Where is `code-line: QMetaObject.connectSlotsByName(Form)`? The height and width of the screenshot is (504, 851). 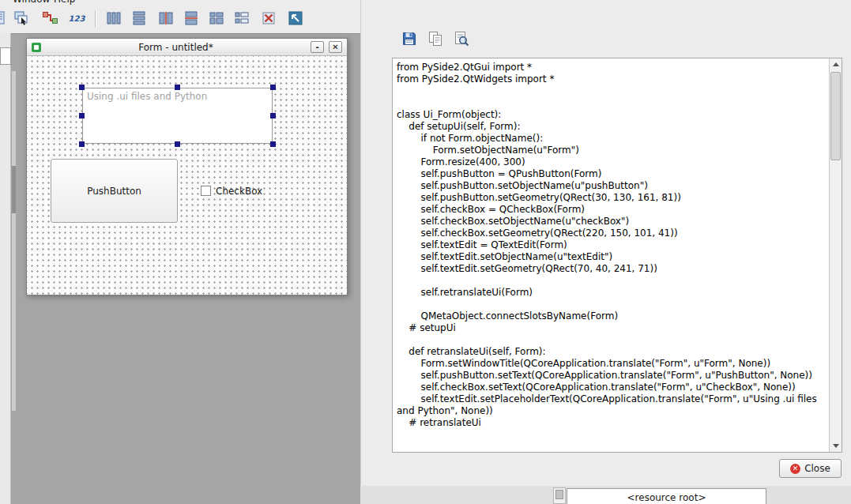 code-line: QMetaObject.connectSlotsByName(Form) is located at coordinates (612, 316).